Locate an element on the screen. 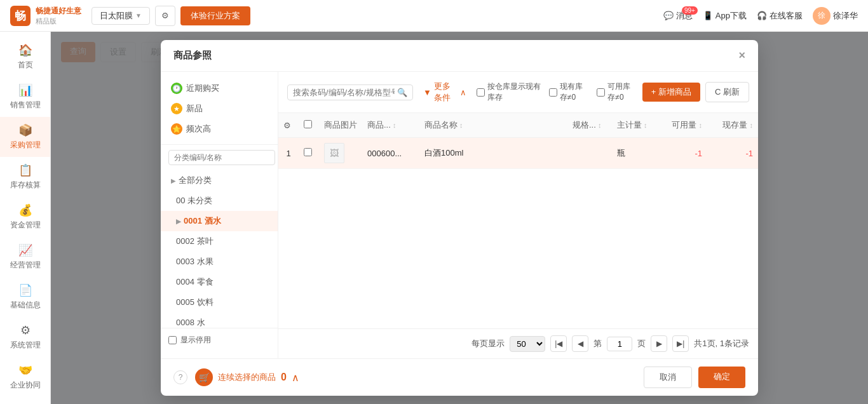 This screenshot has height=404, width=868. show-disabled-checkbox is located at coordinates (173, 340).